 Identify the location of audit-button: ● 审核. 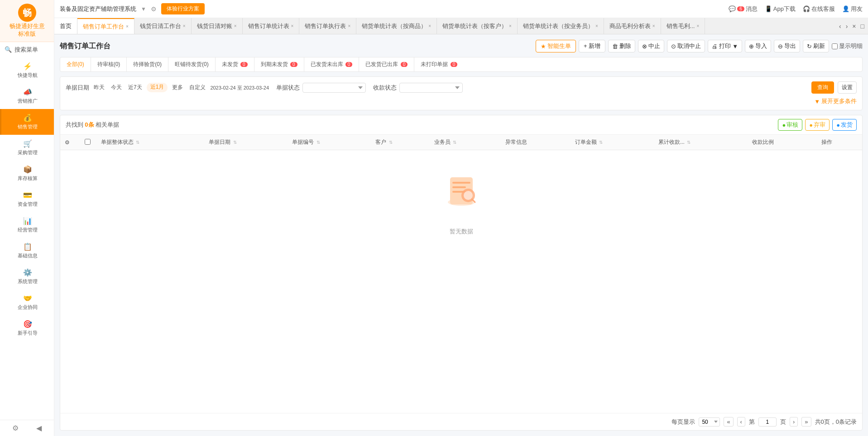
(790, 125).